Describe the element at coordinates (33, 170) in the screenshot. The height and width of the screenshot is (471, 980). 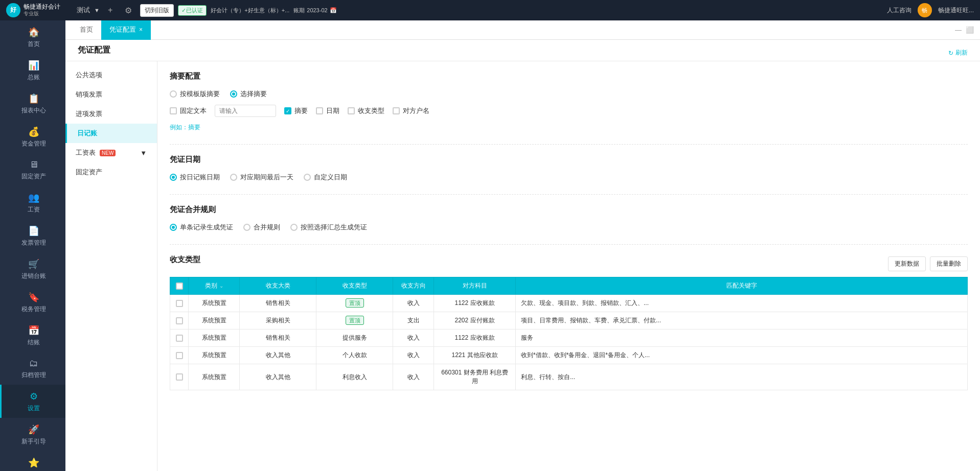
I see `sidebar-item-asset: 🖥 固定资产` at that location.